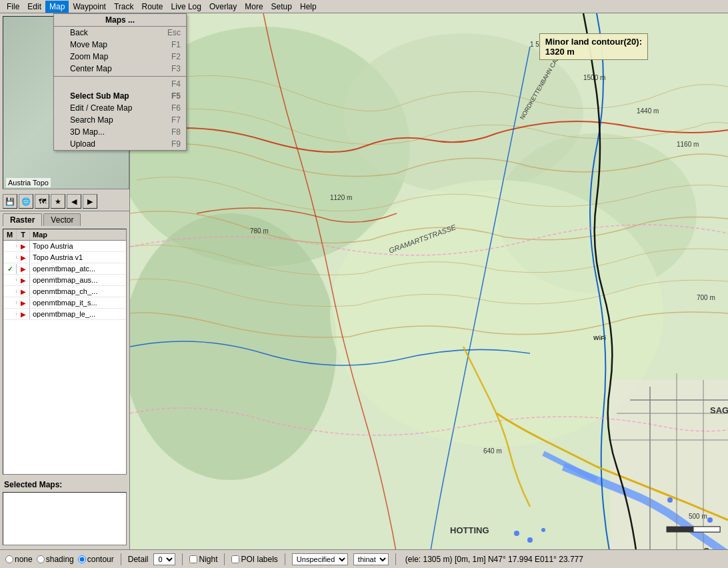  What do you see at coordinates (10, 314) in the screenshot?
I see `map-row-6-m` at bounding box center [10, 314].